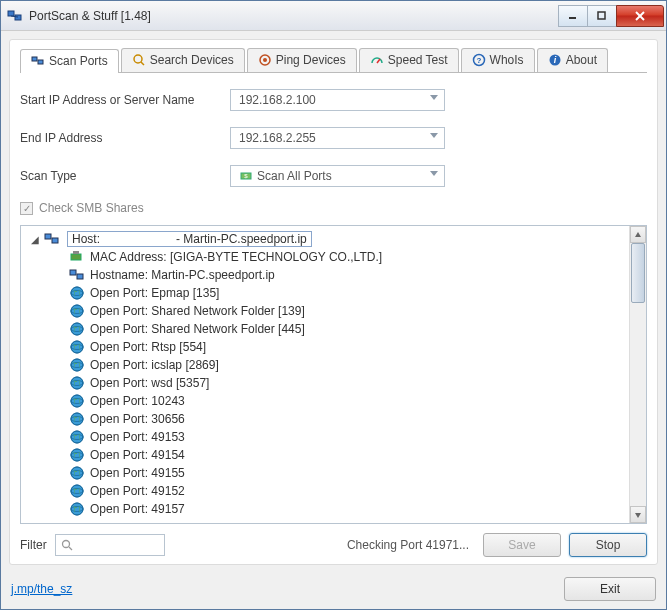  I want to click on tree-item: Open Port: Rtsp [554], so click(325, 347).